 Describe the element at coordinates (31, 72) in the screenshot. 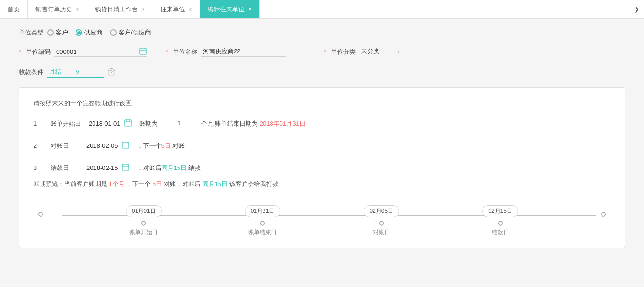

I see `payment-condition-label: 收款条件` at that location.